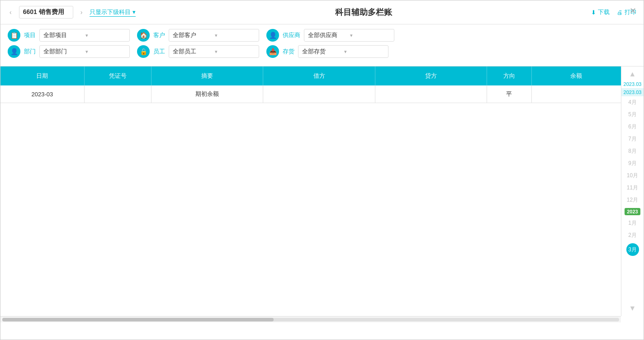 This screenshot has width=644, height=340. What do you see at coordinates (273, 35) in the screenshot?
I see `supplier-icon: 👤` at bounding box center [273, 35].